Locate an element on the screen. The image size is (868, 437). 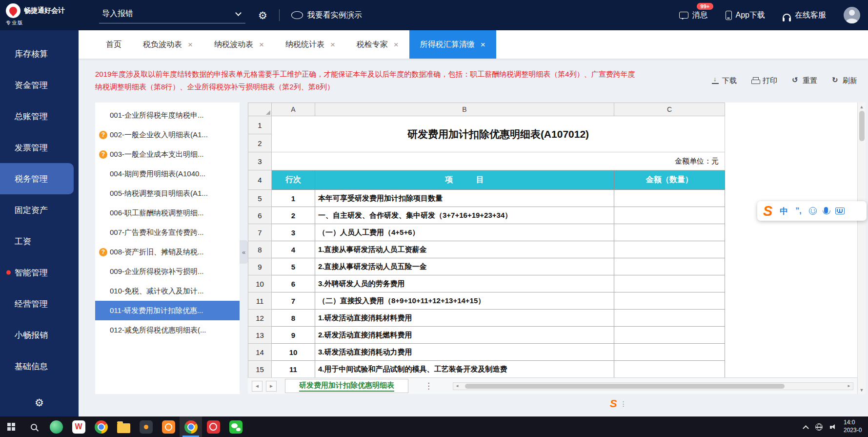
row-header-10: 10 is located at coordinates (260, 284).